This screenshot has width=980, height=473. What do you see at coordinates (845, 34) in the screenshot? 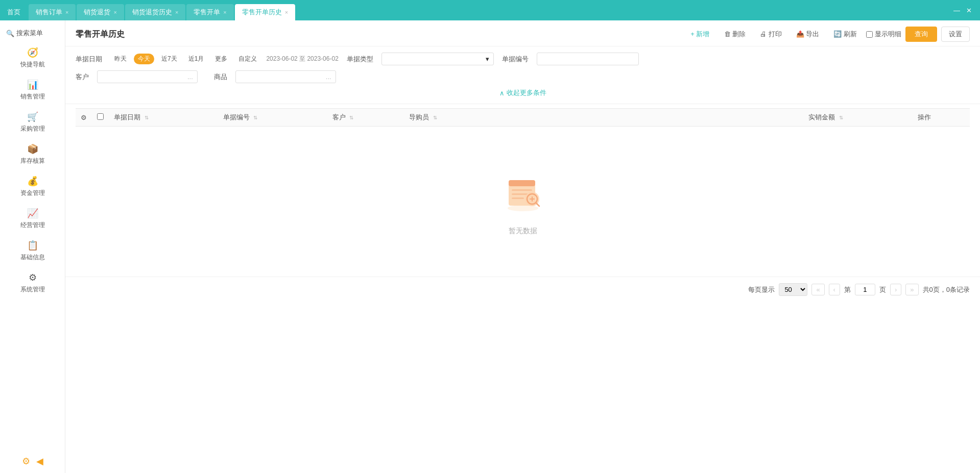
I see `refresh-button: 🔄 刷新` at bounding box center [845, 34].